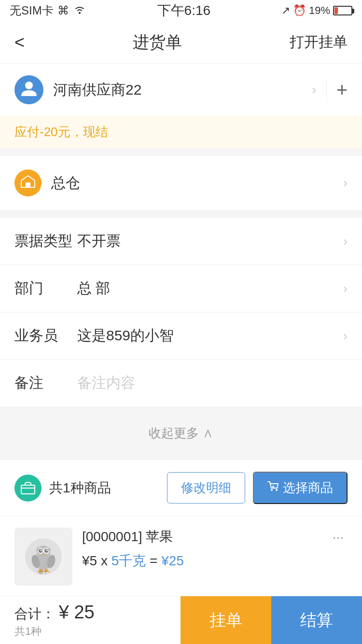  I want to click on select-product-button: 选择商品, so click(300, 488).